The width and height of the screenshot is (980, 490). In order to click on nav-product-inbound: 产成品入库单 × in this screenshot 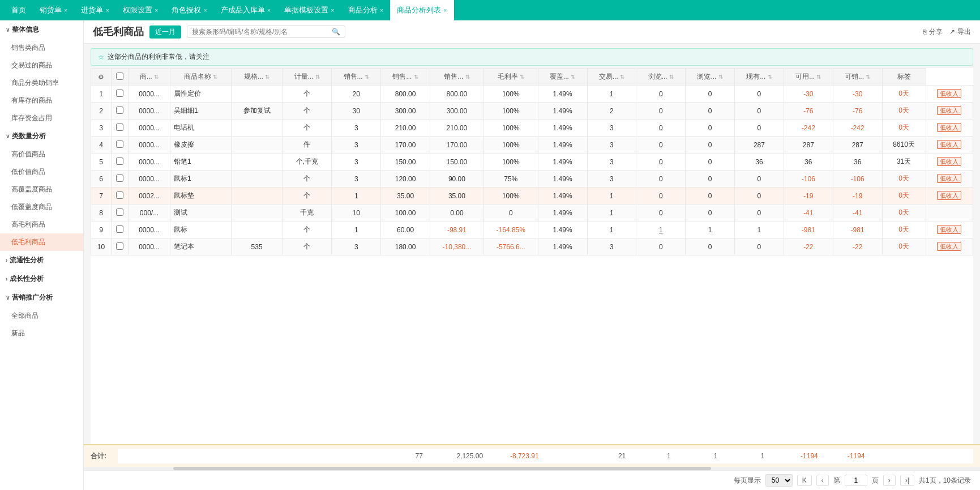, I will do `click(246, 10)`.